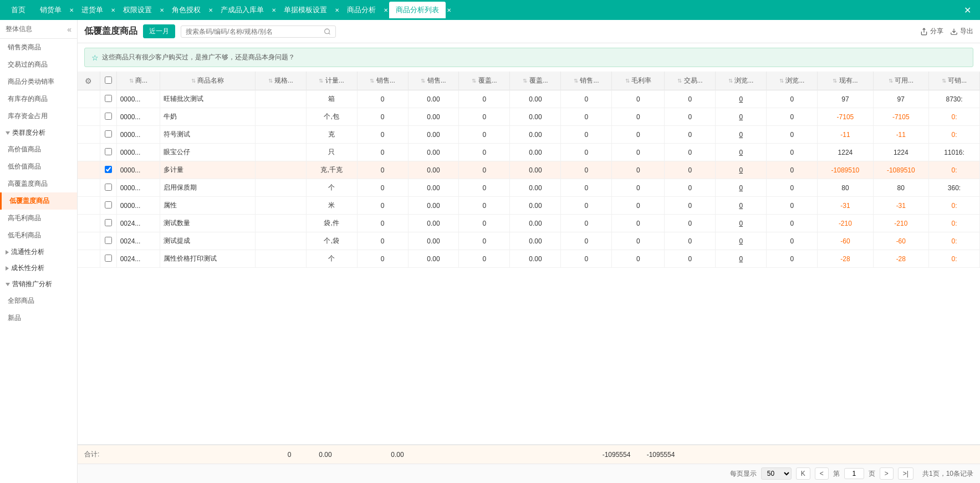  Describe the element at coordinates (39, 150) in the screenshot. I see `sidebar-item-high-value: 高价值商品` at that location.